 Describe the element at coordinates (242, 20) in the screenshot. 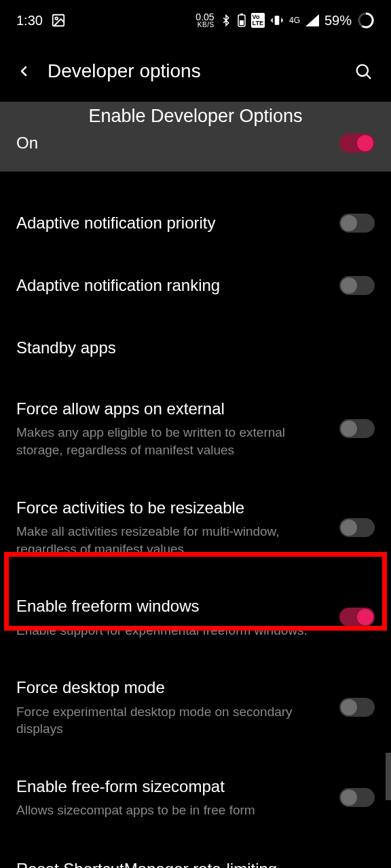

I see `battery-small-icon` at that location.